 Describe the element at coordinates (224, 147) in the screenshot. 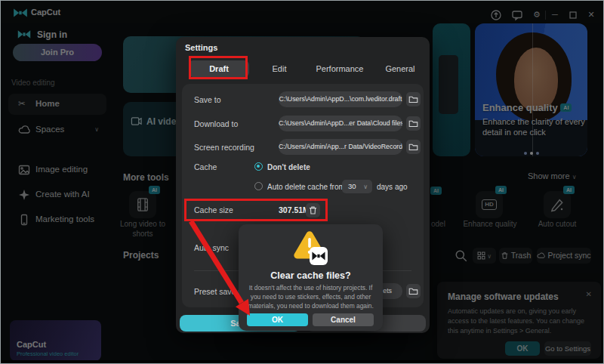

I see `screen-recording-label: Screen recording` at that location.